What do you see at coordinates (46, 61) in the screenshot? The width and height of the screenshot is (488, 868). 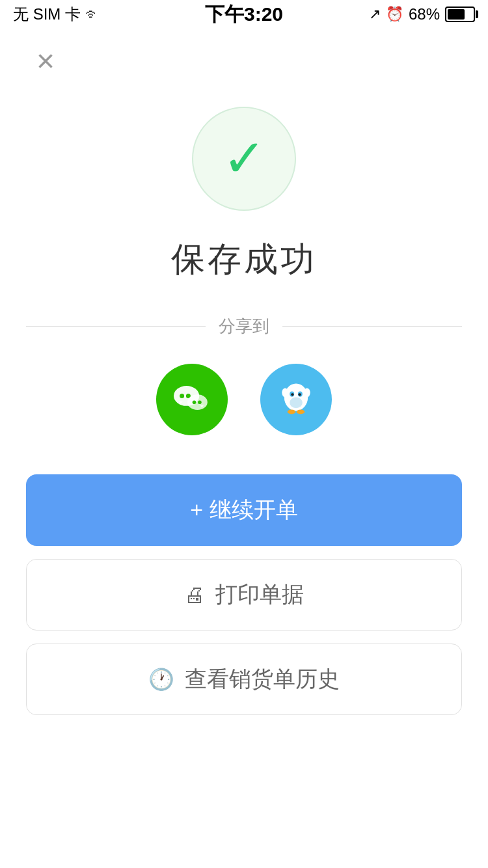 I see `close-button: ×` at bounding box center [46, 61].